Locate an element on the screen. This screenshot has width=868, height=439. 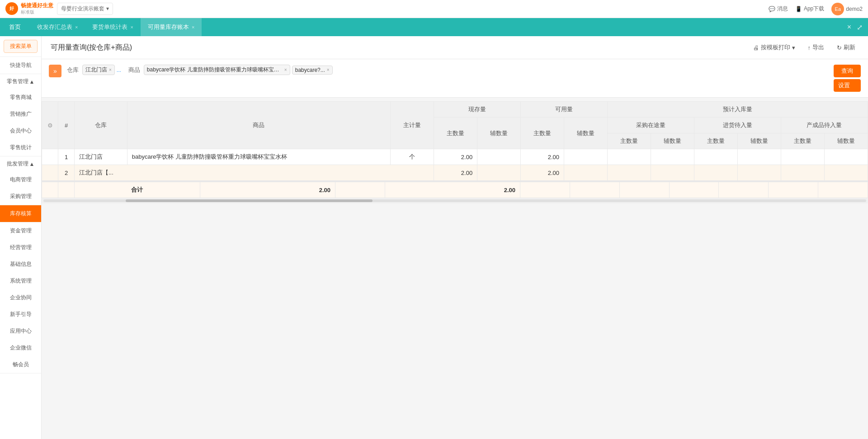
tag-text: 江北门店 is located at coordinates (96, 70).